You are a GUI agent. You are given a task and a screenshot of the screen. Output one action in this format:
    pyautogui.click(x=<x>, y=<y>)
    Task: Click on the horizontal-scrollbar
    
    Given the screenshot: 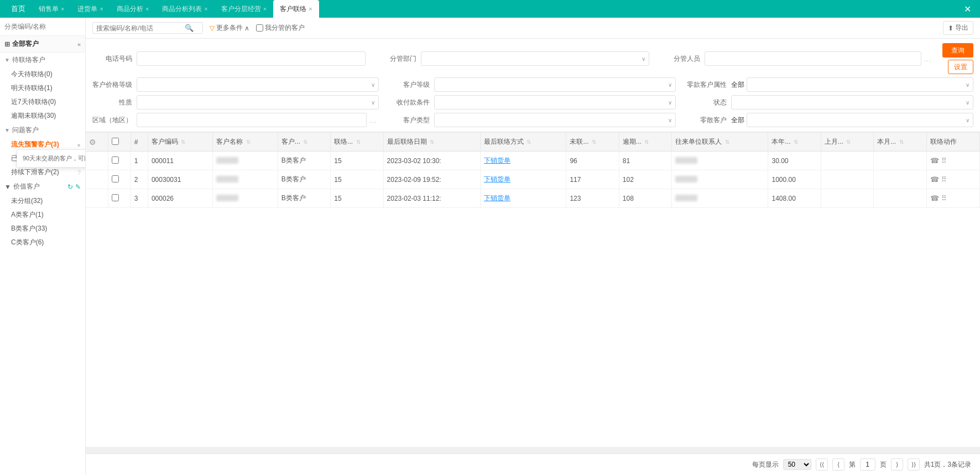 What is the action you would take?
    pyautogui.click(x=533, y=450)
    